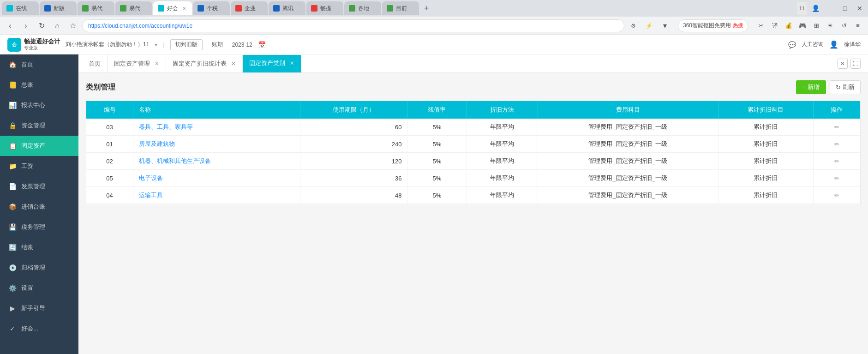  Describe the element at coordinates (434, 26) in the screenshot. I see `address-bar: ‹ › ↻ ⌂ ☆ ⚙ ⚡ ▾ 360智能抠图免费用 热搜 ✂ 译 💰 🎮 ⊞ …` at that location.